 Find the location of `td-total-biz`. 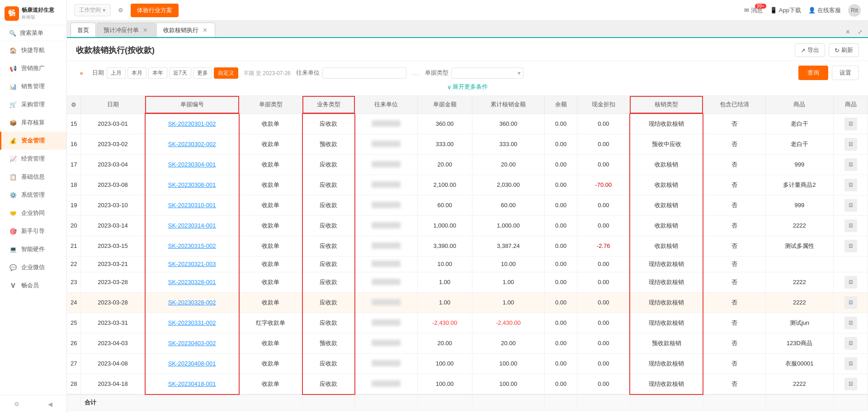

td-total-biz is located at coordinates (329, 403).